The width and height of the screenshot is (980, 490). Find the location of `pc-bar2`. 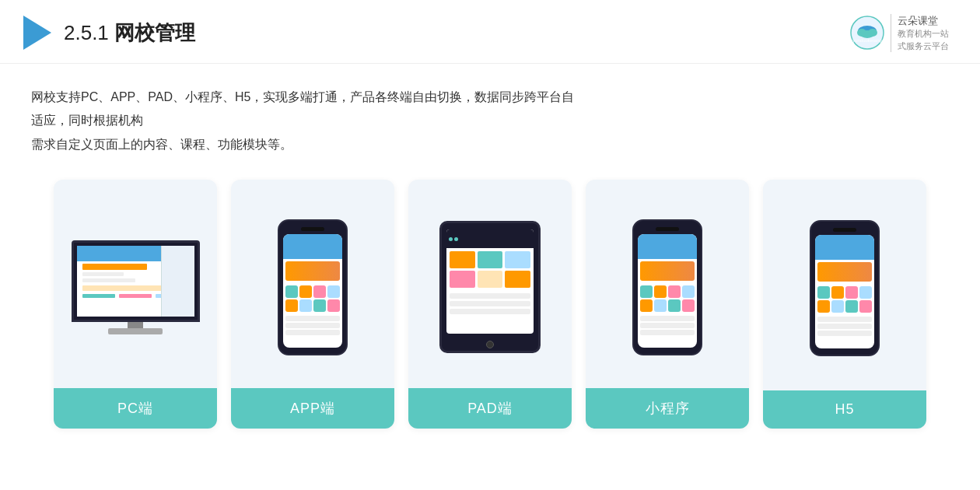

pc-bar2 is located at coordinates (103, 274).